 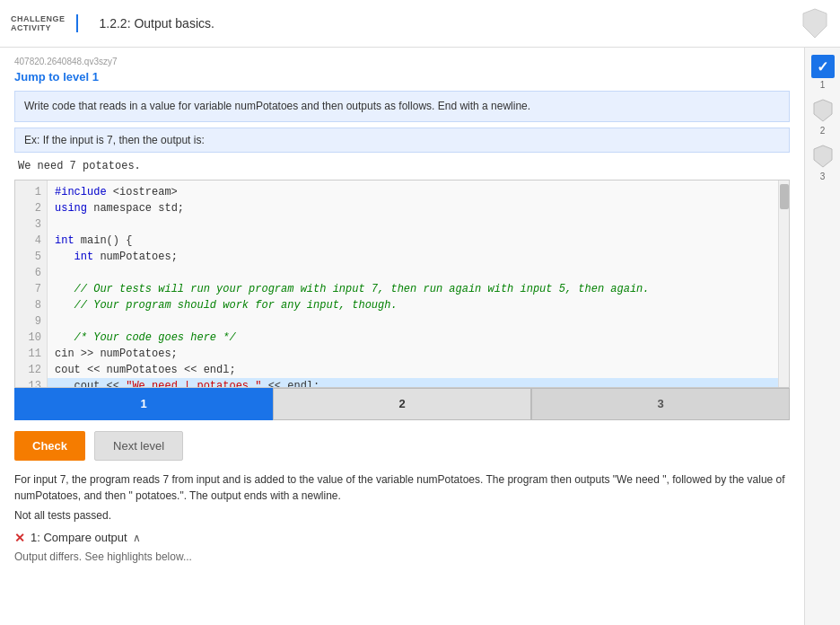 I want to click on right-sidebar: ✓ 1 2 3, so click(x=822, y=336).